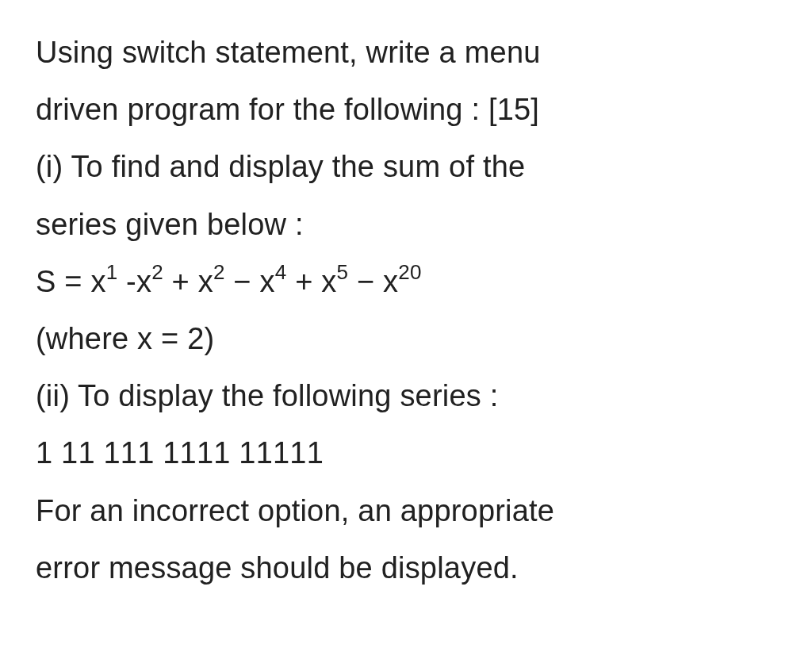 The width and height of the screenshot is (812, 667). What do you see at coordinates (406, 453) in the screenshot?
I see `series-line: 1 11 111 1111 11111` at bounding box center [406, 453].